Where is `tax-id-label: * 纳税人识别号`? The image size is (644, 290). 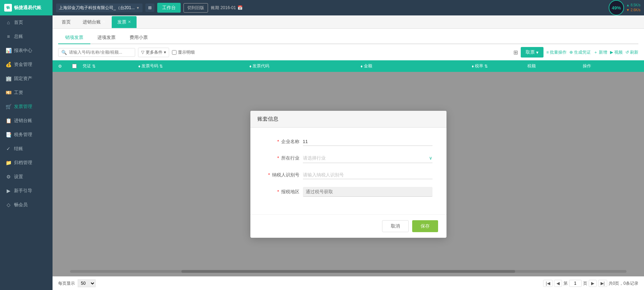
tax-id-label: * 纳税人识别号 is located at coordinates (282, 175).